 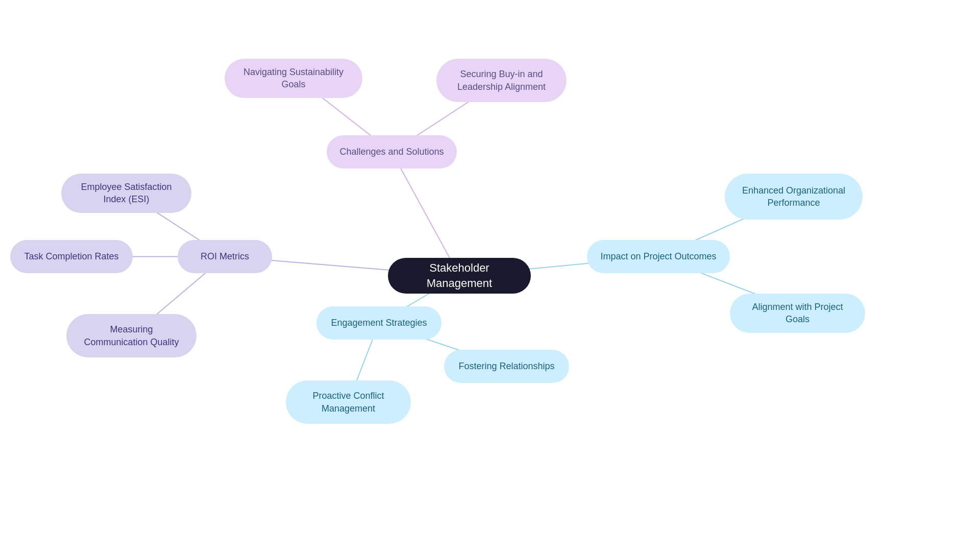 I want to click on securing-buyin-node: Securing Buy-in and Leadership Alignment, so click(x=501, y=81).